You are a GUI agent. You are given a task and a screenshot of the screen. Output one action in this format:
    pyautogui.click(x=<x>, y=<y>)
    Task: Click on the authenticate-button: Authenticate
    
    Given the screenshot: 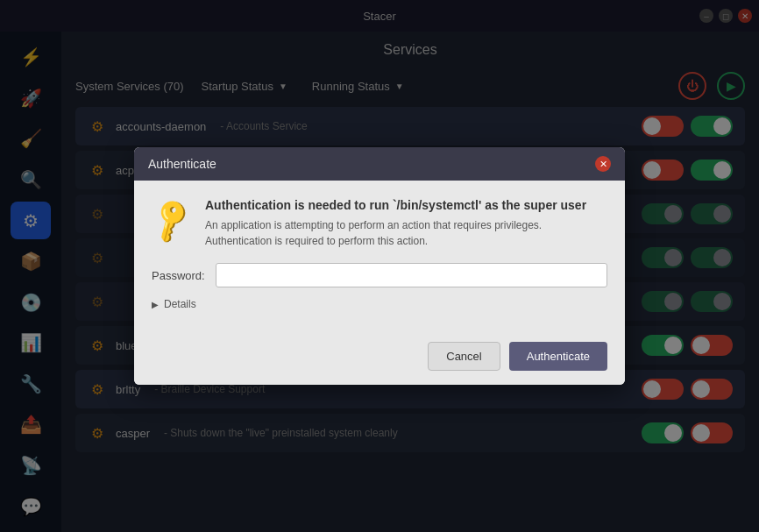 What is the action you would take?
    pyautogui.click(x=558, y=356)
    